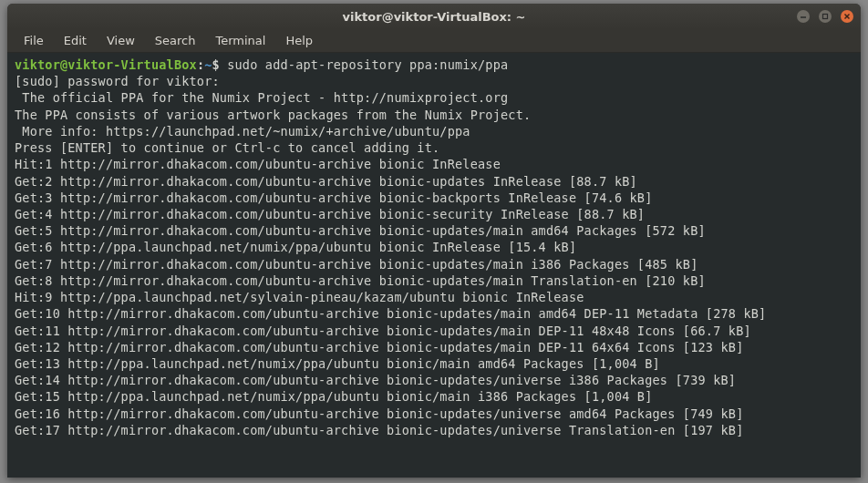 The height and width of the screenshot is (483, 868). I want to click on output-line: [sudo] password for viktor:, so click(434, 81).